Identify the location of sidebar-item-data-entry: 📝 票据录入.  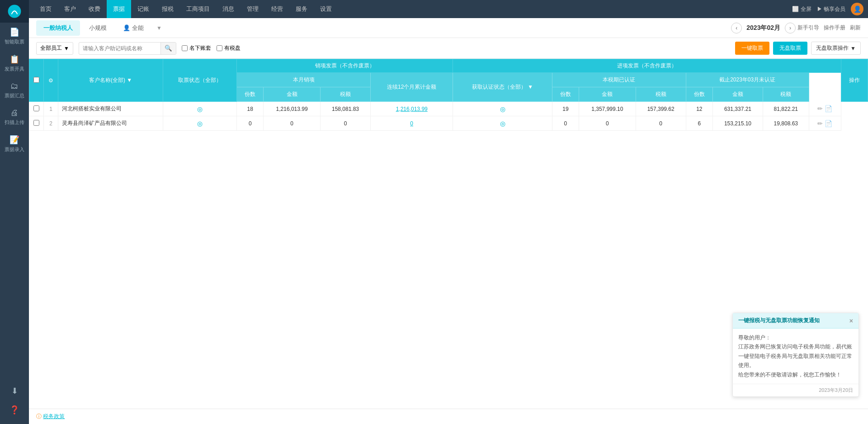
(14, 144).